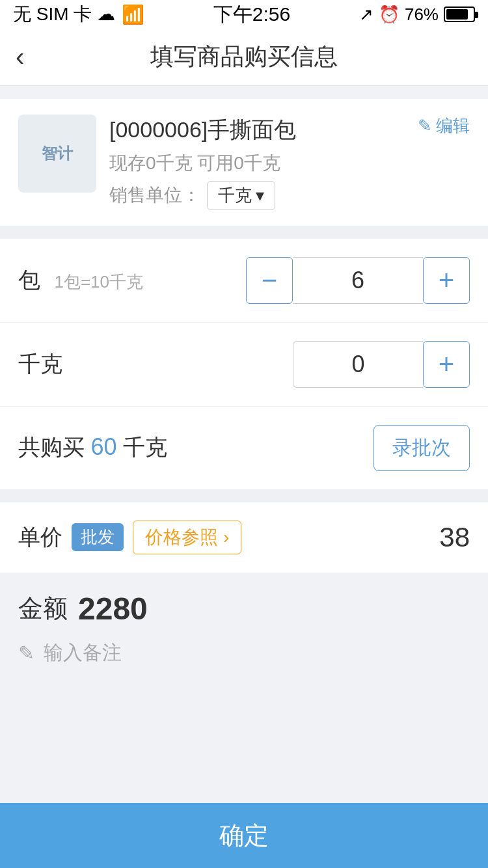 The image size is (488, 868). What do you see at coordinates (366, 14) in the screenshot?
I see `location-icon: ↗` at bounding box center [366, 14].